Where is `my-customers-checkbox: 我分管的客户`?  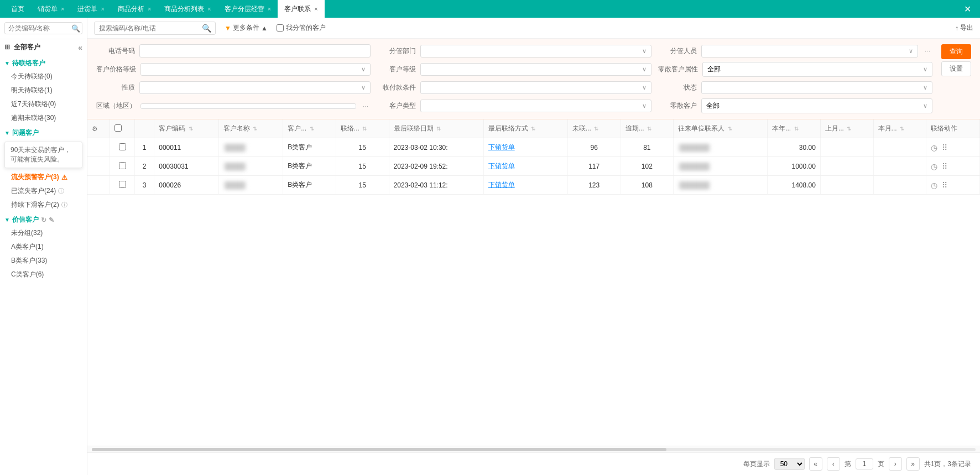
my-customers-checkbox: 我分管的客户 is located at coordinates (301, 28).